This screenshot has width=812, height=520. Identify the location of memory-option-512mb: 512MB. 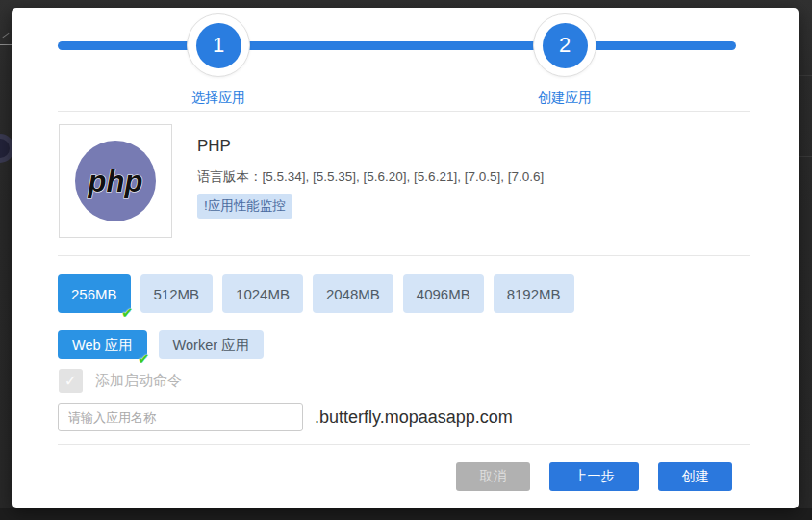
(177, 294).